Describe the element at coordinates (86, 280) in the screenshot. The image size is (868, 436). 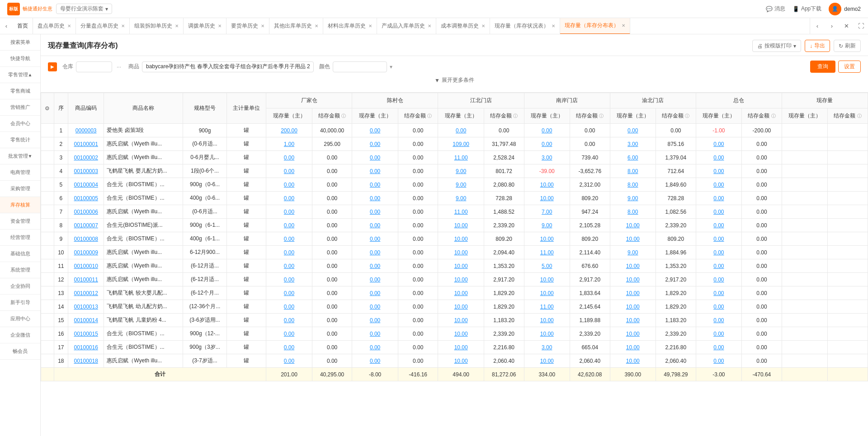
I see `code-link: 00100011` at that location.